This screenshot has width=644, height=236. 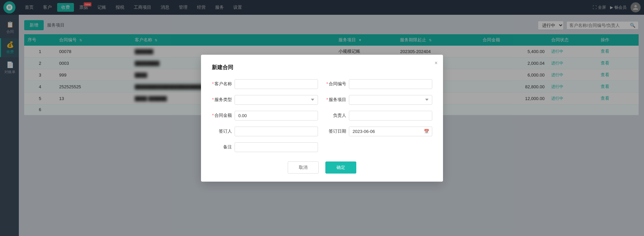 What do you see at coordinates (265, 147) in the screenshot?
I see `field-remark: 备注` at bounding box center [265, 147].